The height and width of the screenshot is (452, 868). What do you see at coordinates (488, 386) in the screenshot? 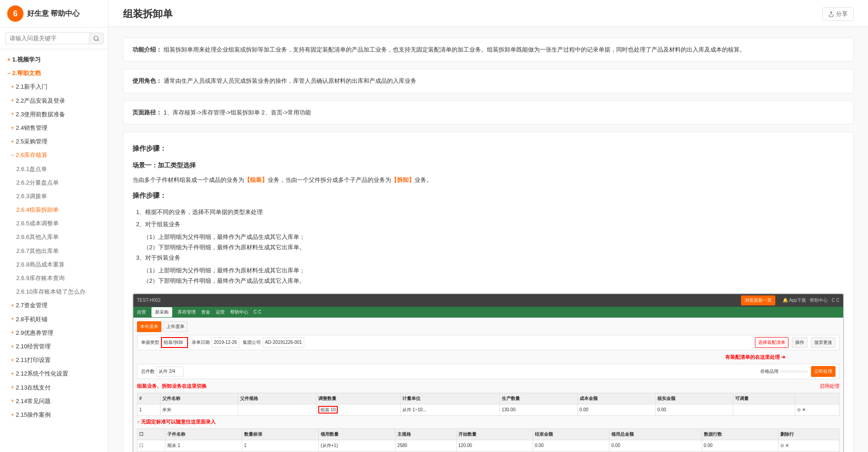
I see `mock-toggle-area: 组装业务、拆卸业务在这里切换 启用处理` at bounding box center [488, 386].